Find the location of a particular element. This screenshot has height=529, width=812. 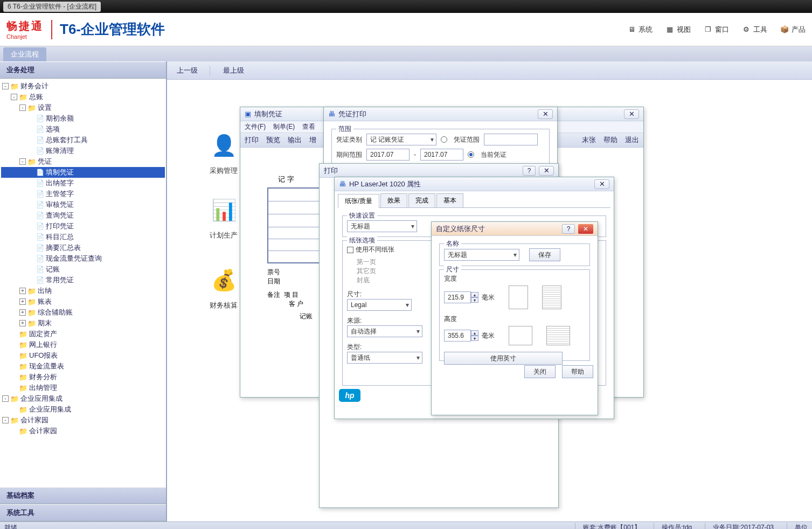

crumb-up: 上一级 is located at coordinates (193, 71).